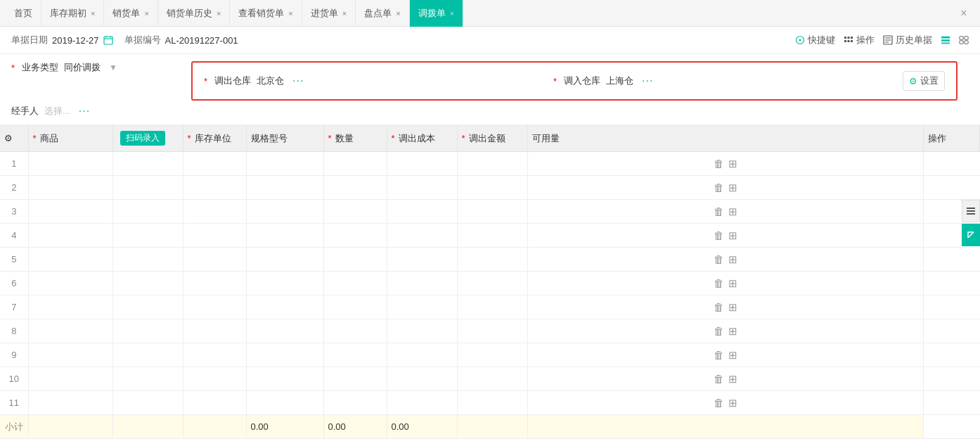 The width and height of the screenshot is (980, 446). I want to click on delete-icon-9: 🗑, so click(718, 355).